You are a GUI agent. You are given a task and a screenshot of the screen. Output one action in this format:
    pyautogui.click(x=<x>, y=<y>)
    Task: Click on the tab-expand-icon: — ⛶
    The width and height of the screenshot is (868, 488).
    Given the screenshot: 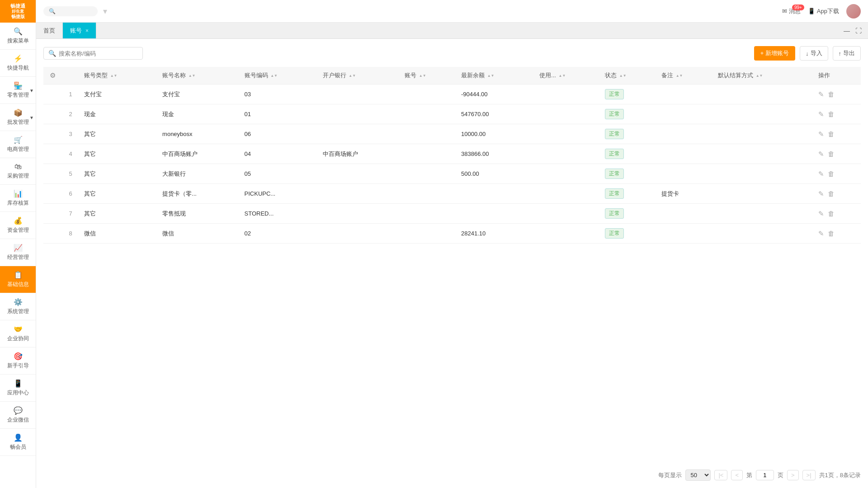 What is the action you would take?
    pyautogui.click(x=853, y=31)
    